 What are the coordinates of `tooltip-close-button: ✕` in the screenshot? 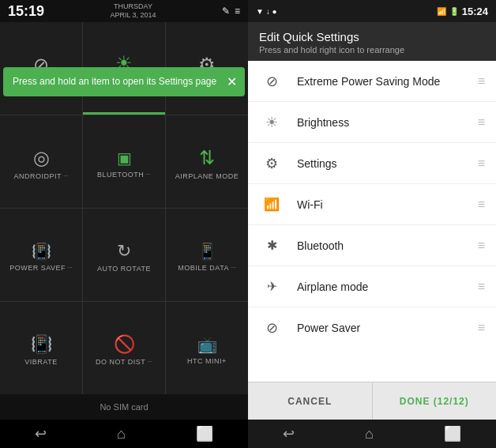 It's located at (232, 82).